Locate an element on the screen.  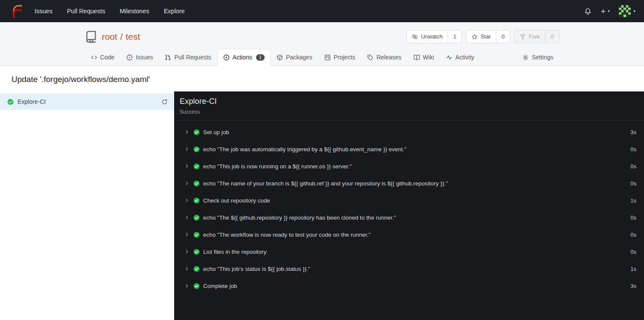
top-navbar: Issues Pull Requests Milestones Explore … is located at coordinates (322, 11).